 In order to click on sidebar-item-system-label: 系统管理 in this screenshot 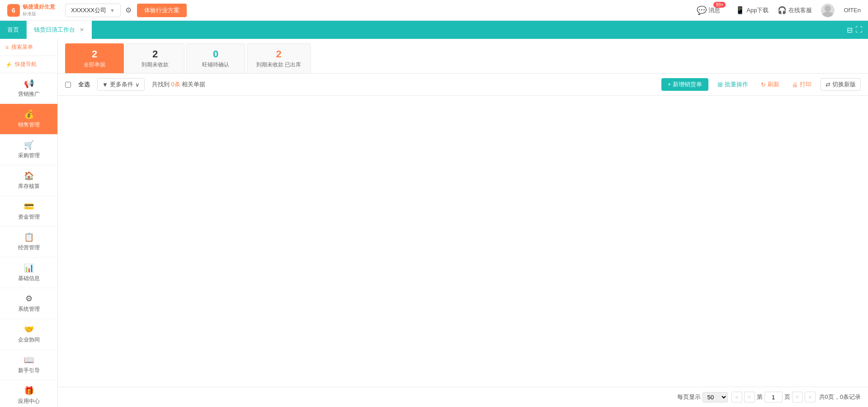, I will do `click(29, 309)`.